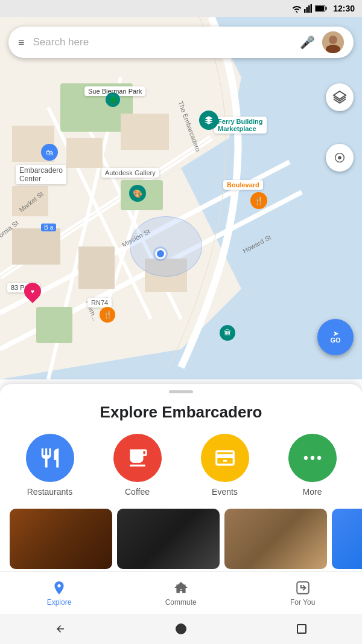  What do you see at coordinates (49, 492) in the screenshot?
I see `restaurants-label: Restaurants` at bounding box center [49, 492].